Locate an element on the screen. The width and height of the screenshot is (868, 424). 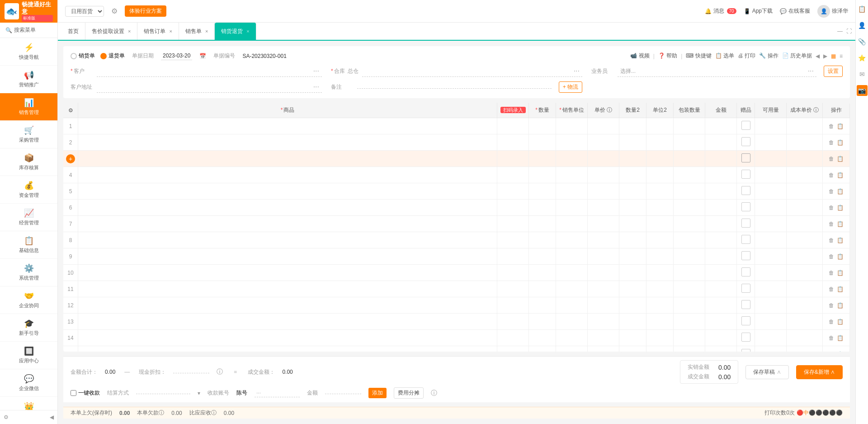
tab-price-extract-close: × is located at coordinates (129, 31).